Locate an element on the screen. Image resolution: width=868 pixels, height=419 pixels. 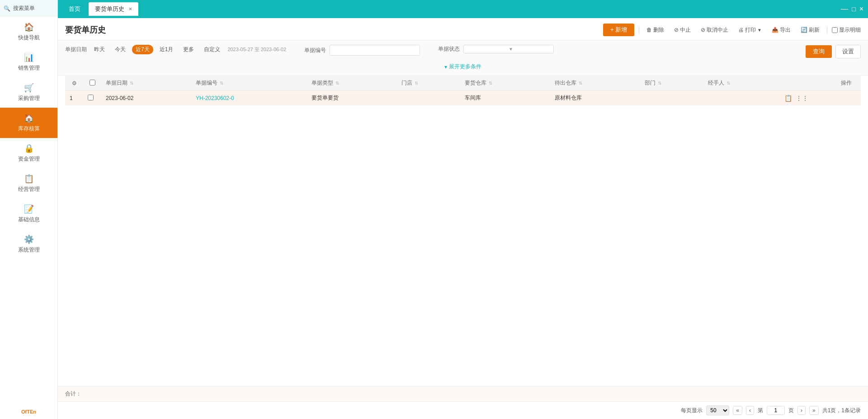
export-button: 📤 导出 is located at coordinates (781, 30).